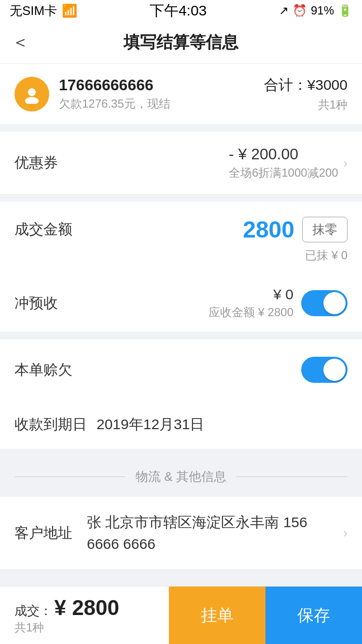 Image resolution: width=362 pixels, height=644 pixels. I want to click on amount-sub-text: 已抹 ¥ 0, so click(326, 255).